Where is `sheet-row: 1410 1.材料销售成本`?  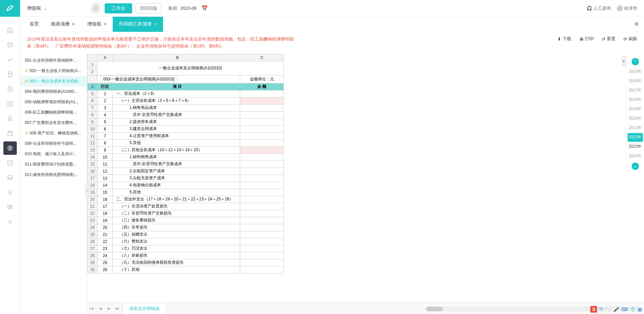
sheet-row: 1410 1.材料销售成本 is located at coordinates (186, 157).